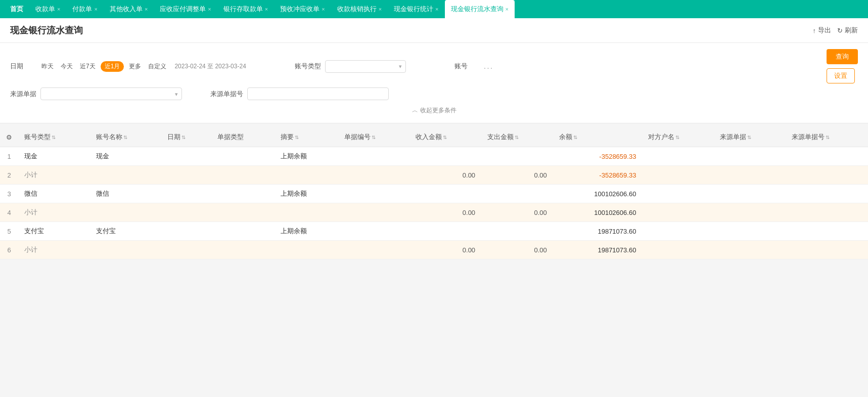  What do you see at coordinates (111, 94) in the screenshot?
I see `source-doc-select` at bounding box center [111, 94].